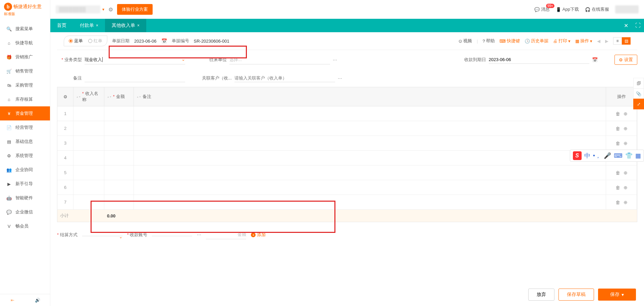  I want to click on ime-logo-icon: S, so click(577, 156).